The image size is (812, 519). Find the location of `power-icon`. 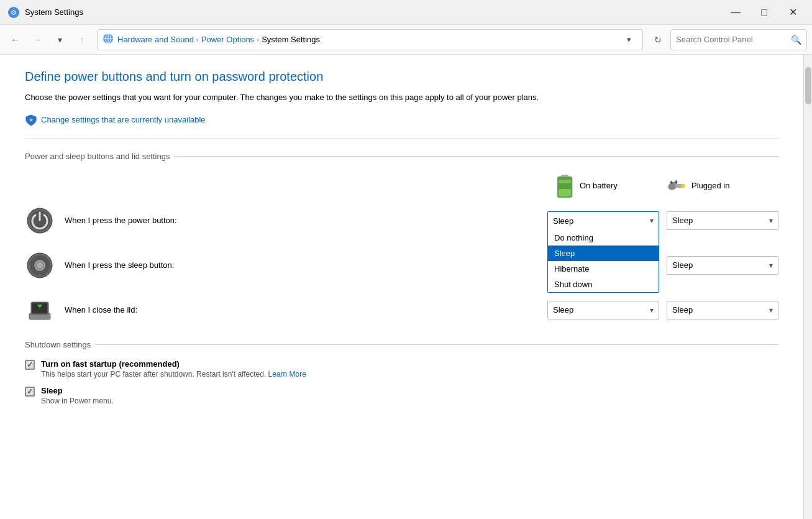

power-icon is located at coordinates (40, 221).